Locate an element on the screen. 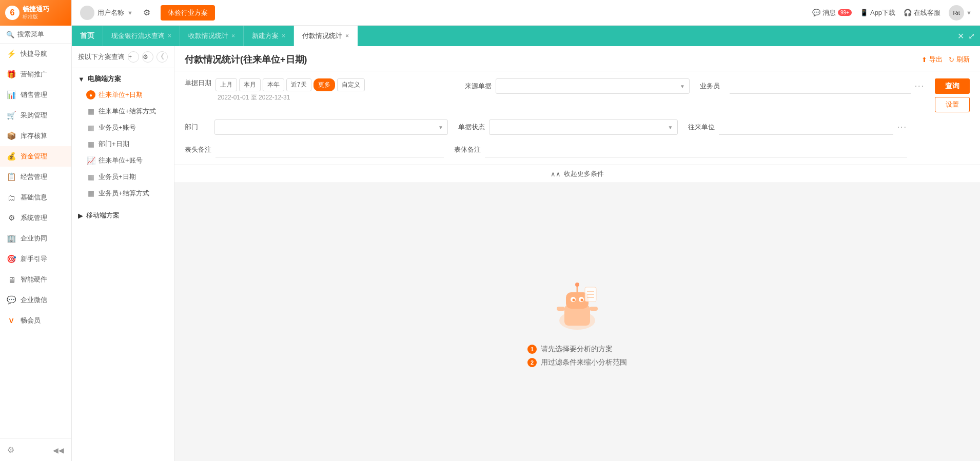 This screenshot has height=461, width=980. messages-btn: 💬 消息 99+ is located at coordinates (832, 13).